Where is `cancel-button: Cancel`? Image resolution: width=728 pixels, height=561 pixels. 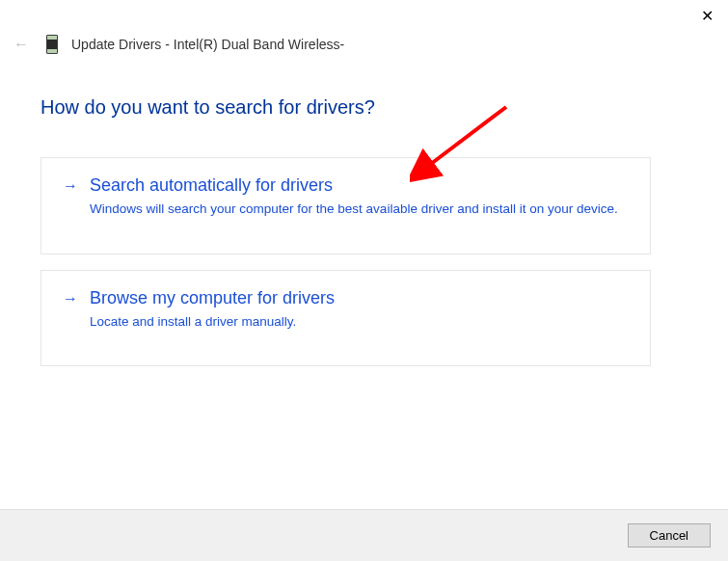
cancel-button: Cancel is located at coordinates (669, 536).